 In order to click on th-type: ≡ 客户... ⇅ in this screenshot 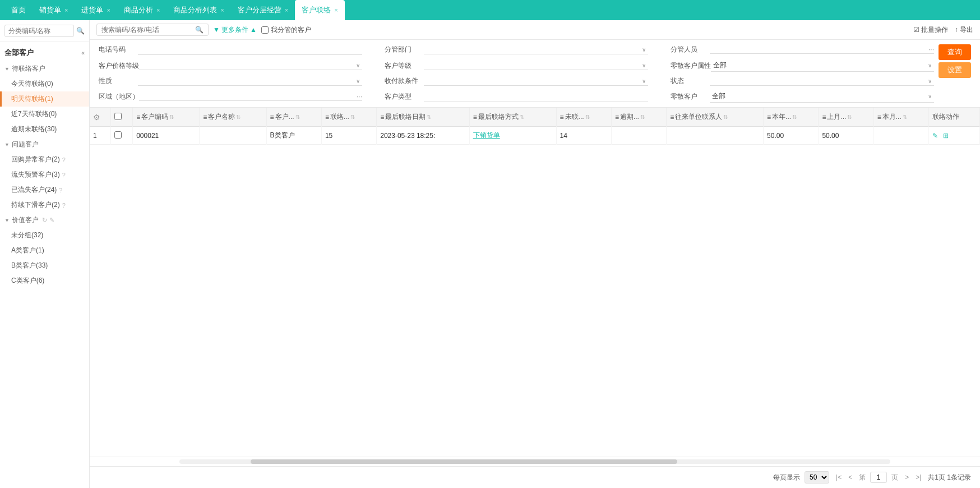, I will do `click(294, 117)`.